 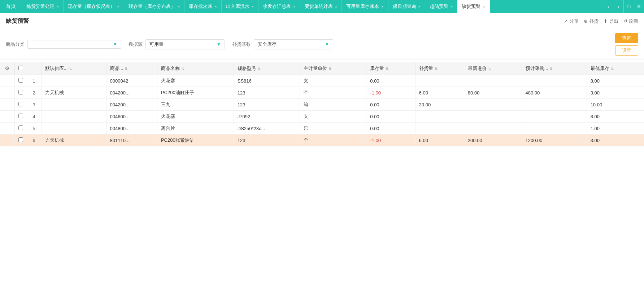 What do you see at coordinates (615, 69) in the screenshot?
I see `th-min-stock: 最低库存 ⇅` at bounding box center [615, 69].